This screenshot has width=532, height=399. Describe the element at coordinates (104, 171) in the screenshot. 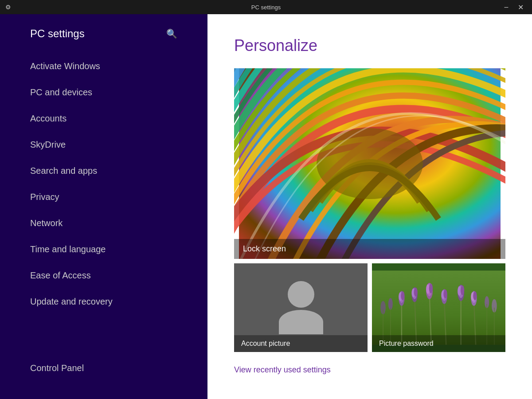

I see `sidebar-item-search-and-apps: Search and apps` at that location.